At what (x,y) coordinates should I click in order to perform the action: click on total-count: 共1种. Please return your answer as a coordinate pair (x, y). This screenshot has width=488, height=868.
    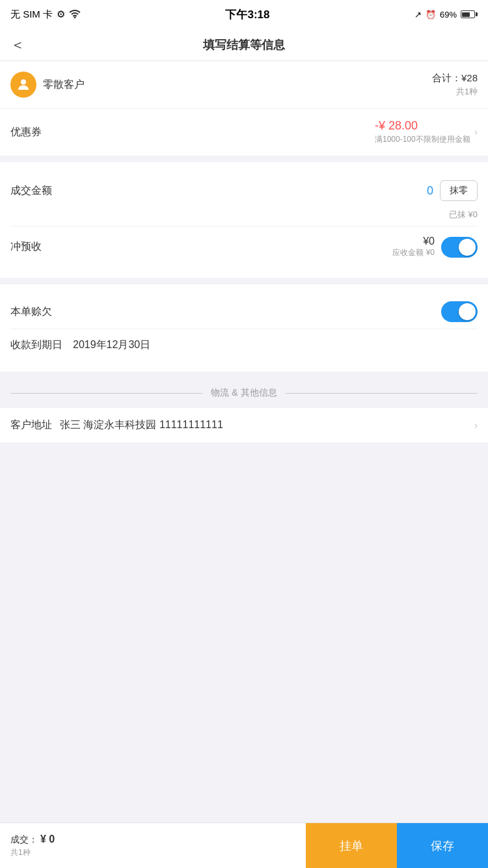
    Looking at the image, I should click on (455, 92).